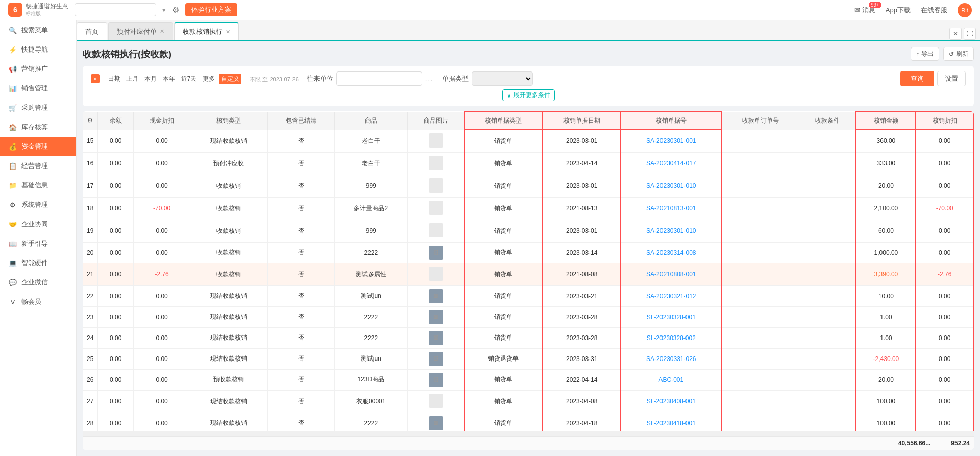 The width and height of the screenshot is (980, 456). What do you see at coordinates (13, 244) in the screenshot?
I see `guide-icon: 📖` at bounding box center [13, 244].